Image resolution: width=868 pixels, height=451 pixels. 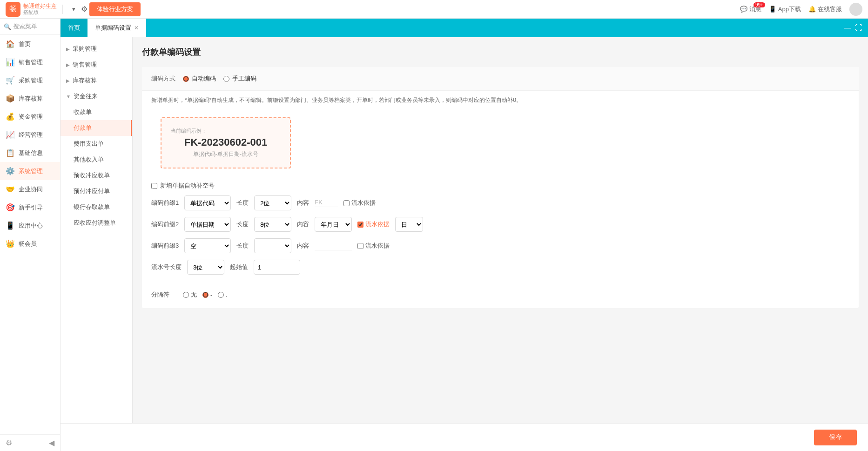 I want to click on preview-current-label: 当前编码示例：, so click(x=226, y=131).